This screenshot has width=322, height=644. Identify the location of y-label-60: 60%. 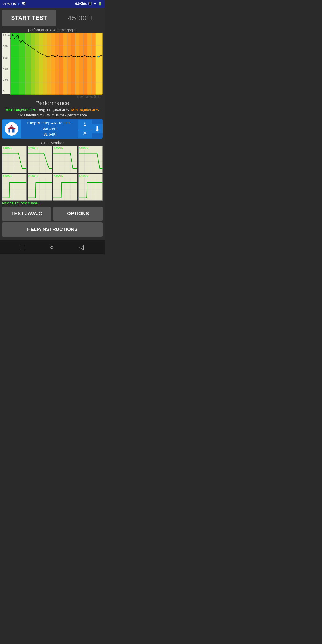
(6, 58).